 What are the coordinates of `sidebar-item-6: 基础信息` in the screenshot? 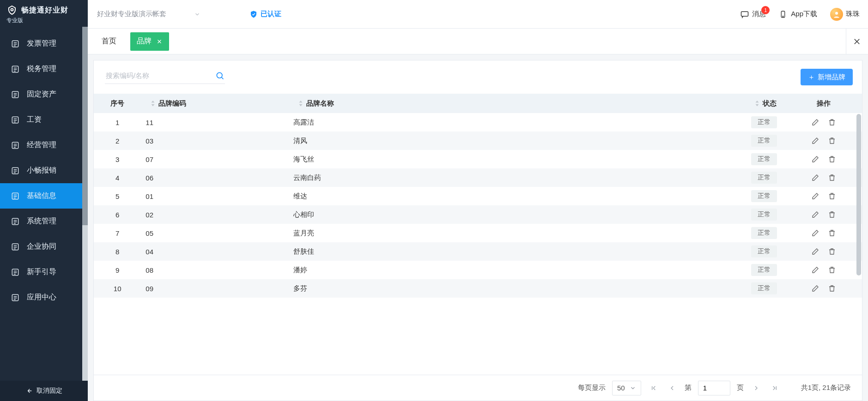 It's located at (44, 196).